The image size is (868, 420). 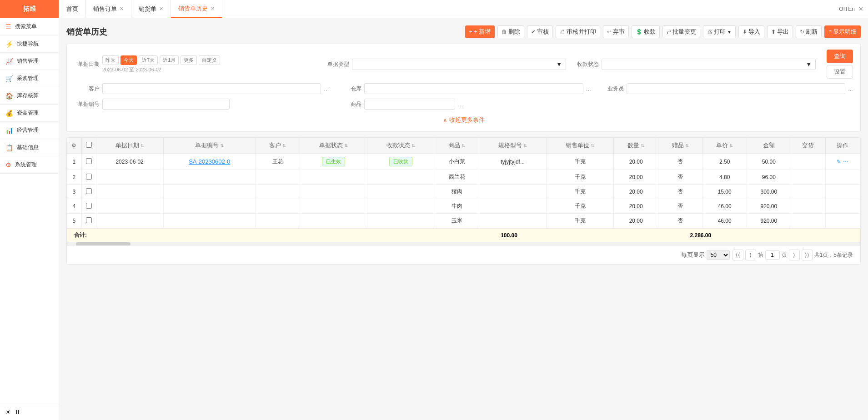 I want to click on audit-print-button: 🖨 审核并打印, so click(x=578, y=32).